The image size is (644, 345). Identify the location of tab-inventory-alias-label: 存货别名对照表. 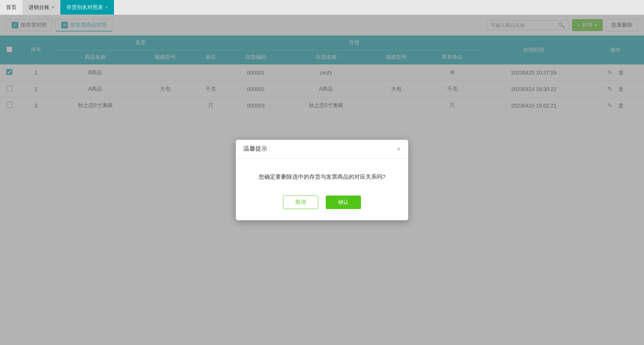
(85, 7).